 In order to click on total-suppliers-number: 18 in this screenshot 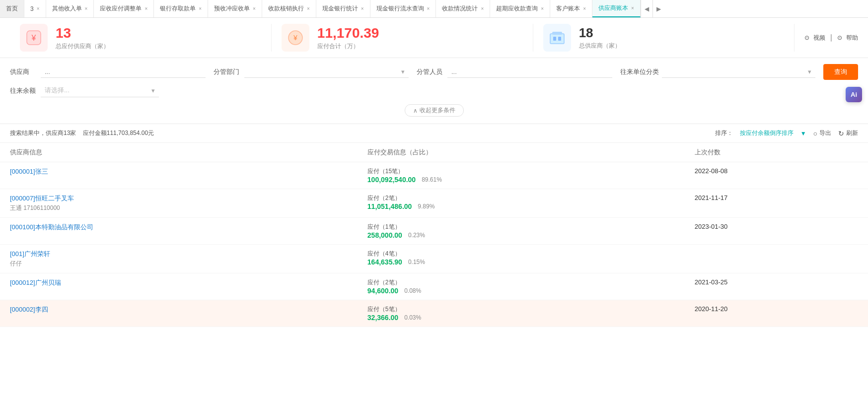, I will do `click(600, 33)`.